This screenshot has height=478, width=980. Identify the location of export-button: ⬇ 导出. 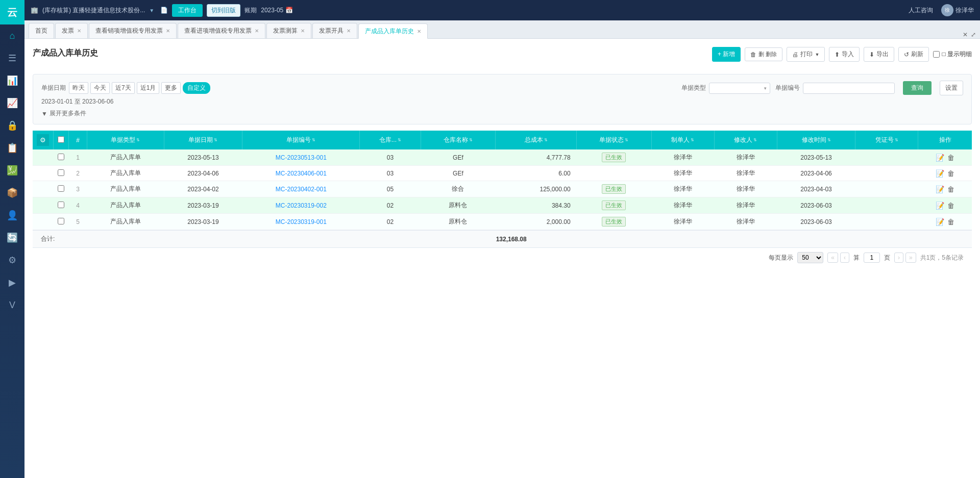
(879, 54).